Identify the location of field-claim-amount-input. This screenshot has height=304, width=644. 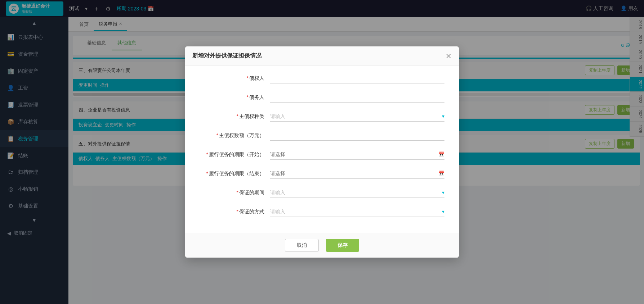
(357, 135).